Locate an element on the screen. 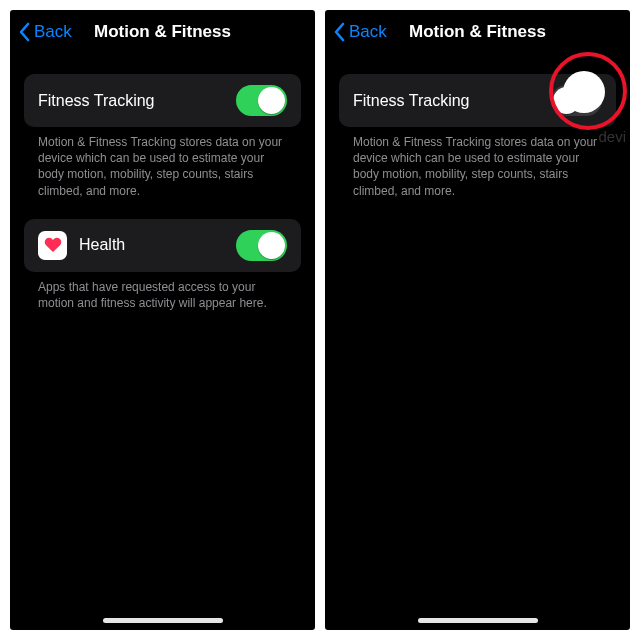 This screenshot has width=640, height=640. row-left: Health is located at coordinates (82, 246).